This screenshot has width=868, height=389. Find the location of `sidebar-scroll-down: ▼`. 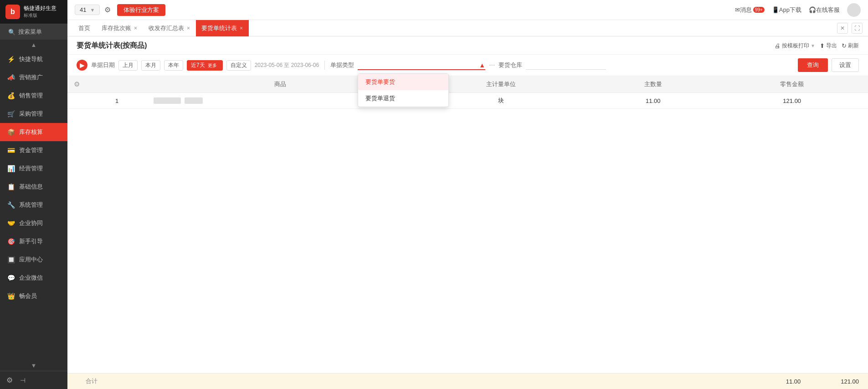

sidebar-scroll-down: ▼ is located at coordinates (34, 365).